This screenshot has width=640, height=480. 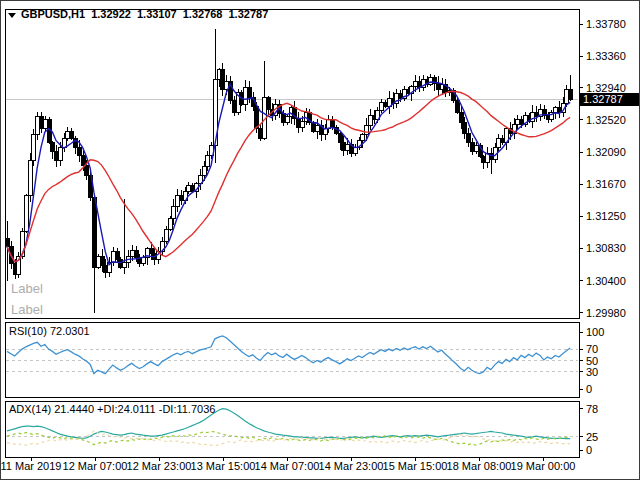 I want to click on adx-scale-label: 0, so click(x=589, y=450).